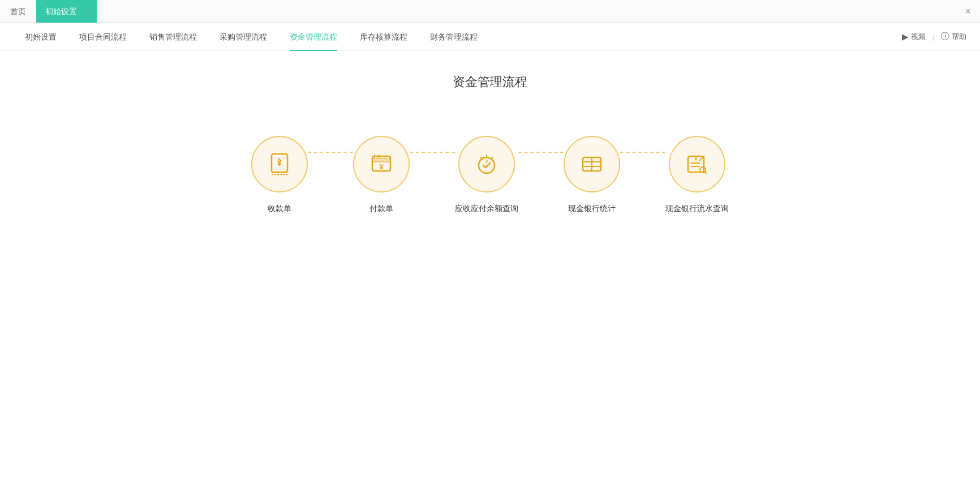 The image size is (980, 501). What do you see at coordinates (280, 209) in the screenshot?
I see `receipt-label: 收款单` at bounding box center [280, 209].